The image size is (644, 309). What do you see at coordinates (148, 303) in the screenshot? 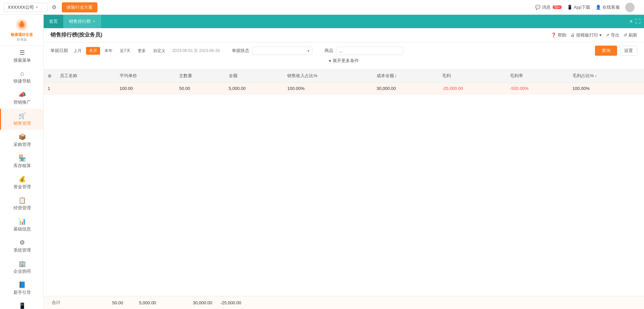
I see `footer-amount: 5,000.00` at bounding box center [148, 303].